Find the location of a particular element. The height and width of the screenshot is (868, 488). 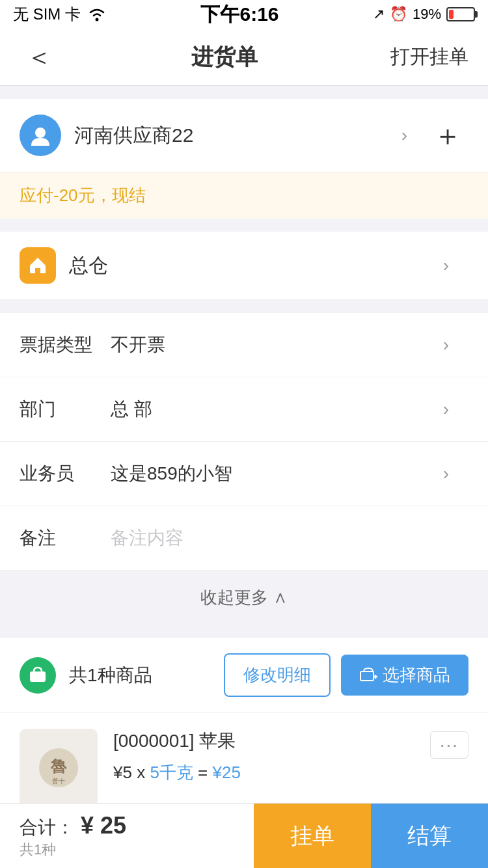

dept-value: 总 部 is located at coordinates (277, 409).